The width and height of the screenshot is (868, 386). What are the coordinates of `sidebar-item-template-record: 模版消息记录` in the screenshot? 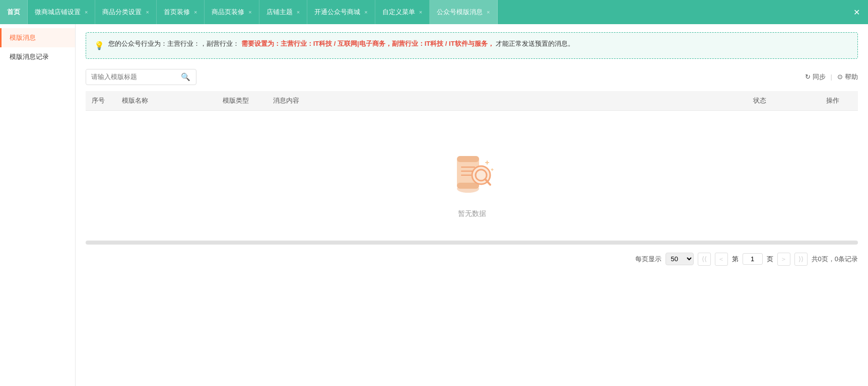 It's located at (37, 57).